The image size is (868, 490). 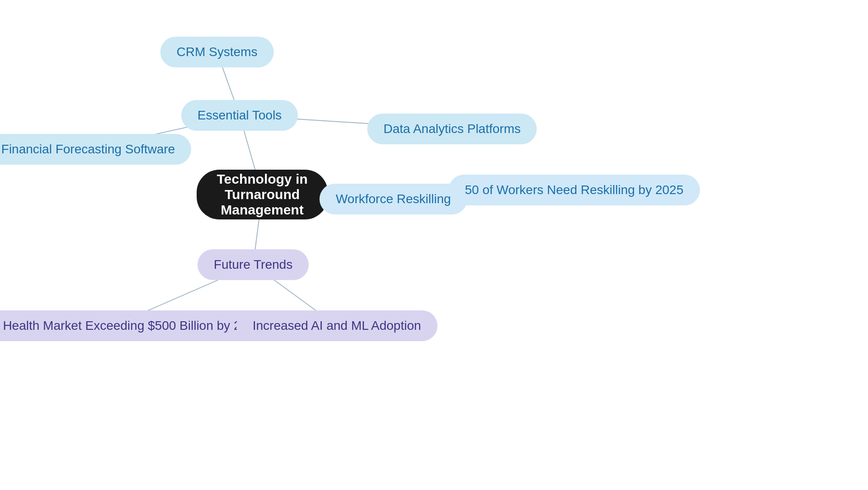 I want to click on data-analytics-label: Data Analytics Platforms, so click(x=452, y=129).